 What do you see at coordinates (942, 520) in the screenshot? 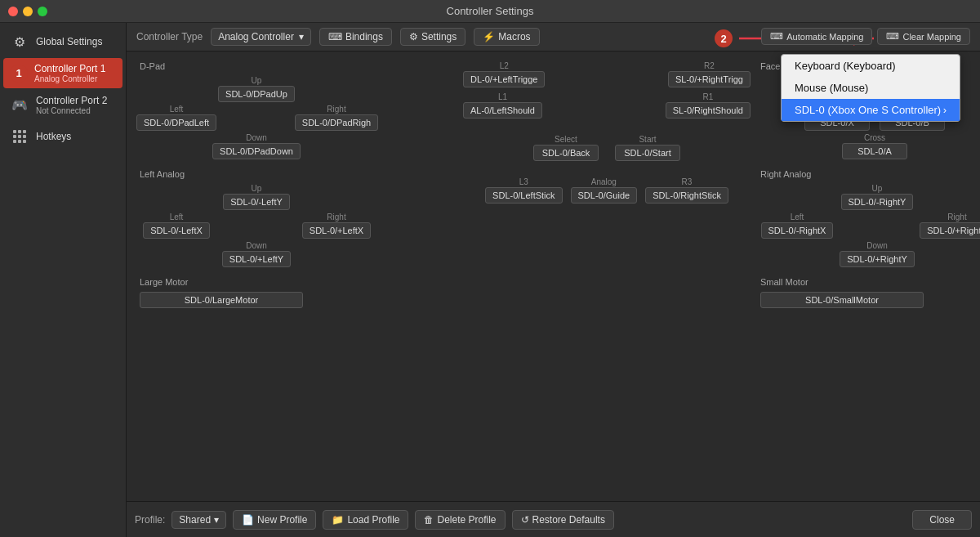
I see `close-button: Close` at bounding box center [942, 520].